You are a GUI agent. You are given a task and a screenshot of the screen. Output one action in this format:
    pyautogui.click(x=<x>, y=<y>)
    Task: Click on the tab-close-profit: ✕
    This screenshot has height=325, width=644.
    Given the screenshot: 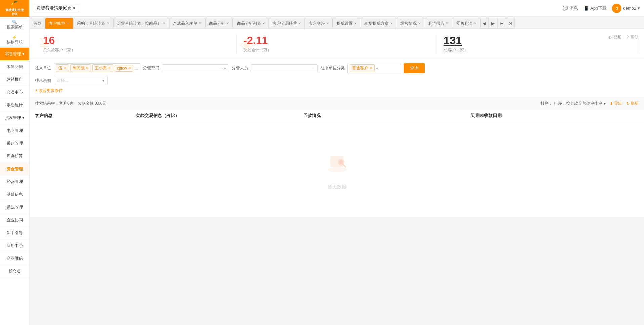 What is the action you would take?
    pyautogui.click(x=447, y=24)
    